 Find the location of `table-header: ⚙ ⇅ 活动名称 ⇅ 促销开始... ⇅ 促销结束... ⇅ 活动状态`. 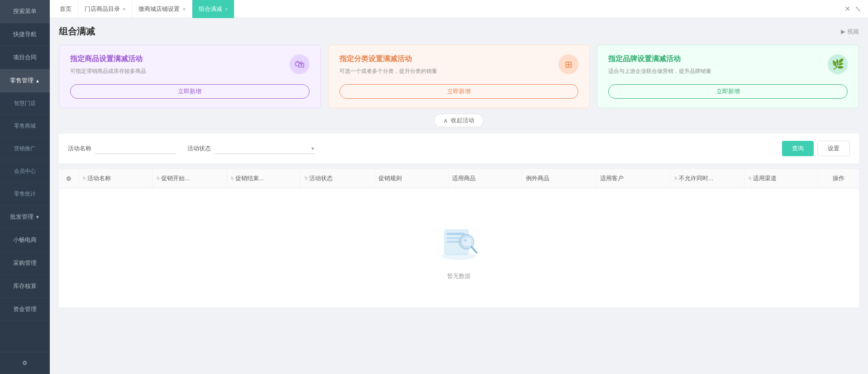

table-header: ⚙ ⇅ 活动名称 ⇅ 促销开始... ⇅ 促销结束... ⇅ 活动状态 is located at coordinates (459, 178).